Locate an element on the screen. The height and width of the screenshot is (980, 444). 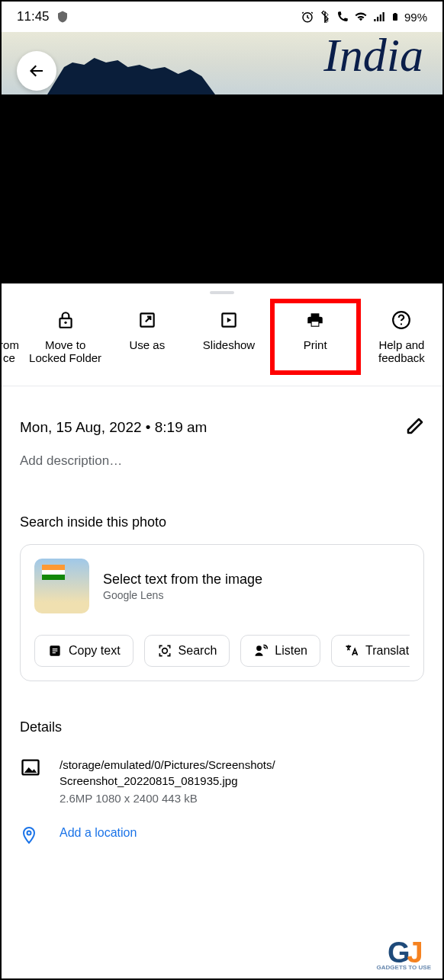
battery-percent: 99% is located at coordinates (416, 17).